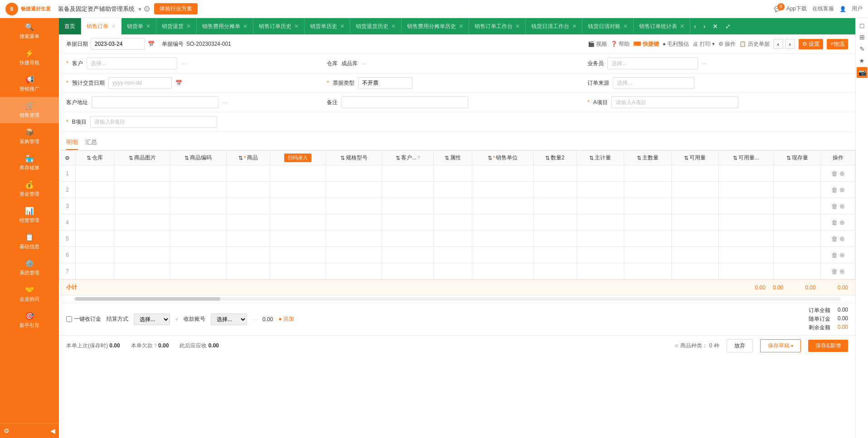 This screenshot has width=868, height=438. I want to click on print-link: 🖨 打印 ▾, so click(703, 44).